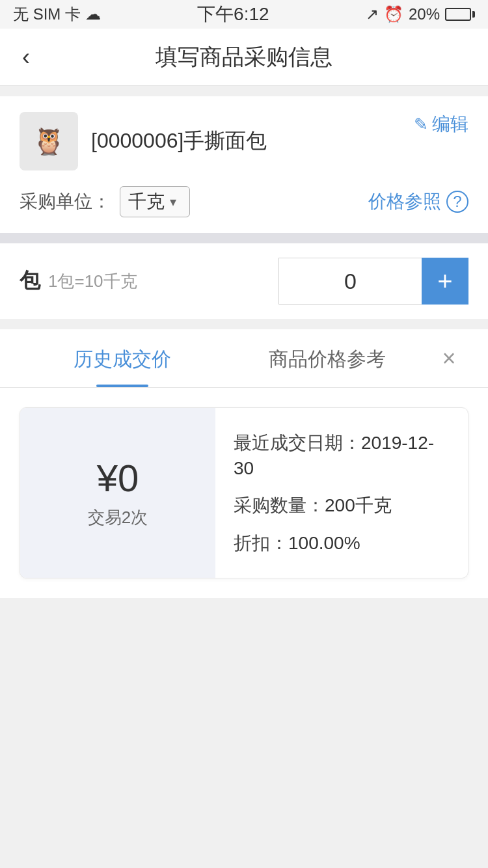  What do you see at coordinates (244, 281) in the screenshot?
I see `quantity-row: 包 1包=10千克 +` at bounding box center [244, 281].